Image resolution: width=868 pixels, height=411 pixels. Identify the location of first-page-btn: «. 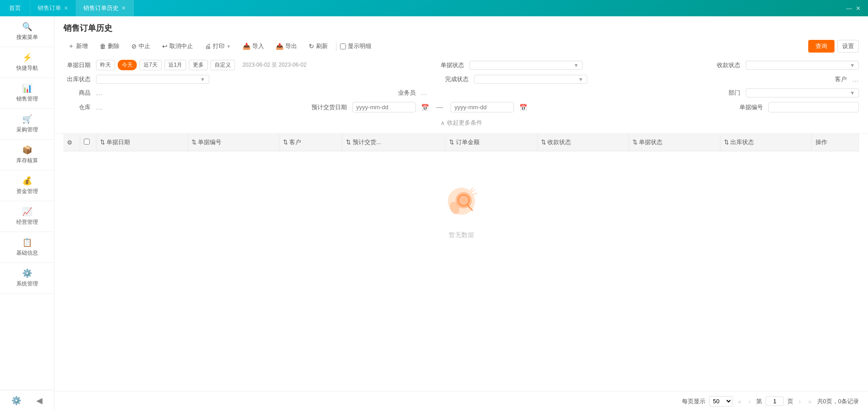
(740, 401).